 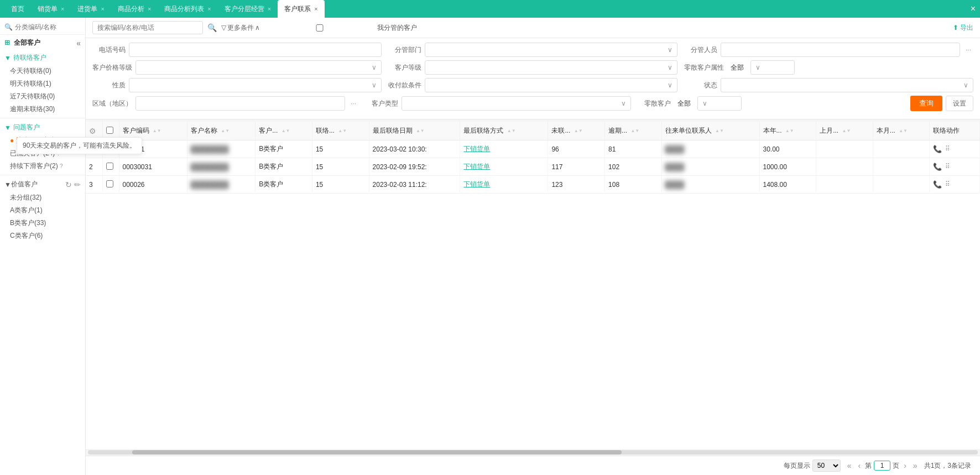 I want to click on sidebar-item-tomorrow: 明天待联络(1), so click(x=43, y=84).